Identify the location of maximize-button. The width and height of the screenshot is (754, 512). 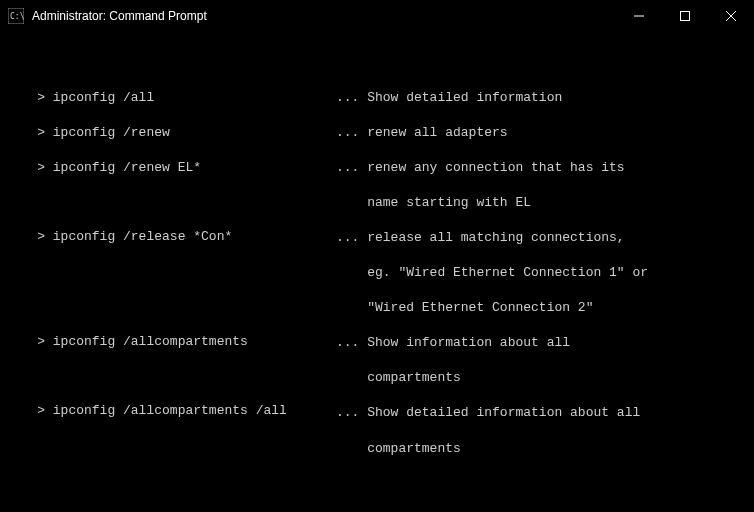
(685, 16).